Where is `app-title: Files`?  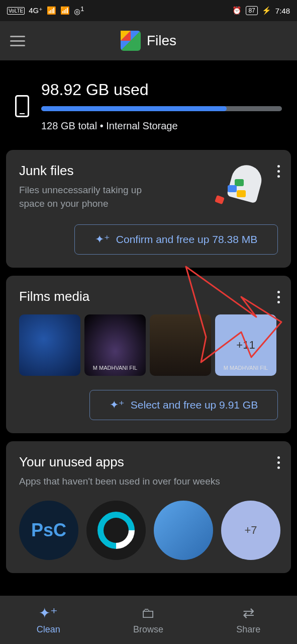
app-title: Files is located at coordinates (162, 41).